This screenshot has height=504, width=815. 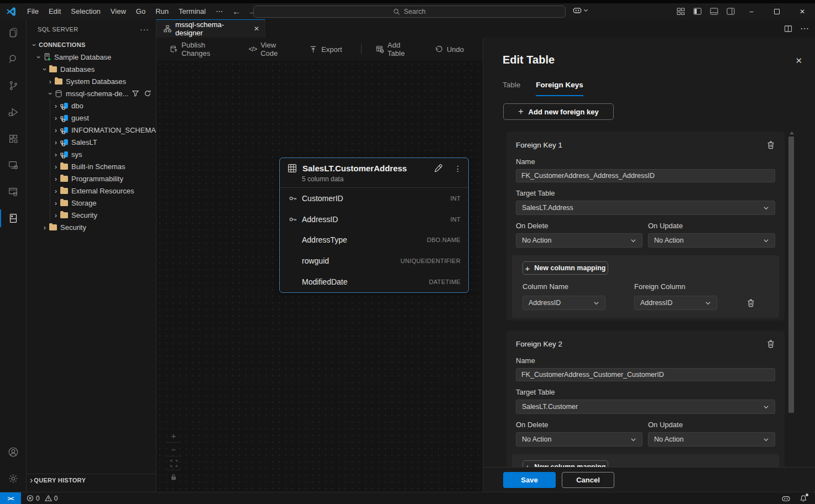 What do you see at coordinates (558, 112) in the screenshot?
I see `add-new-foreign-key-button: + Add new foreign key` at bounding box center [558, 112].